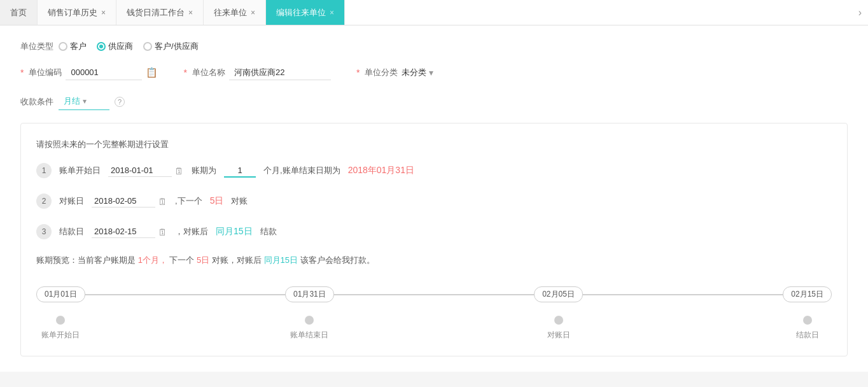 This screenshot has height=387, width=868. Describe the element at coordinates (89, 73) in the screenshot. I see `unit-code-group: * 单位编码 📋` at that location.